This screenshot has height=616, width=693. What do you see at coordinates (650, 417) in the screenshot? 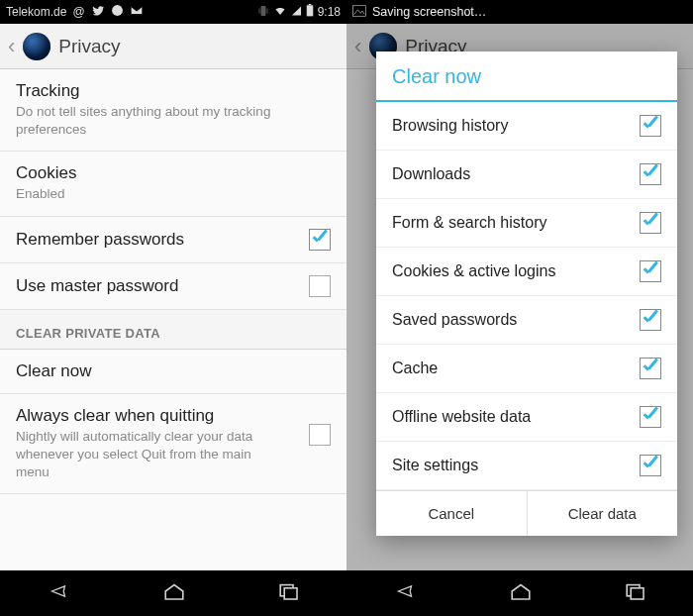
I see `checkbox-offline` at bounding box center [650, 417].